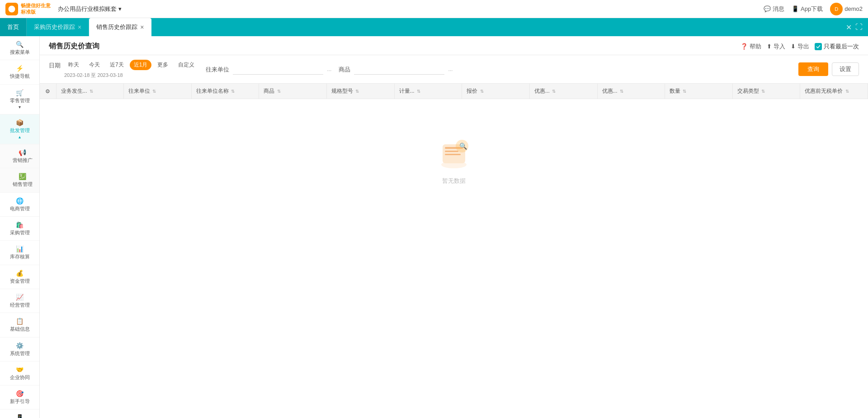  What do you see at coordinates (20, 277) in the screenshot?
I see `sidebar-item-finance: 💰 资金管理` at bounding box center [20, 277].